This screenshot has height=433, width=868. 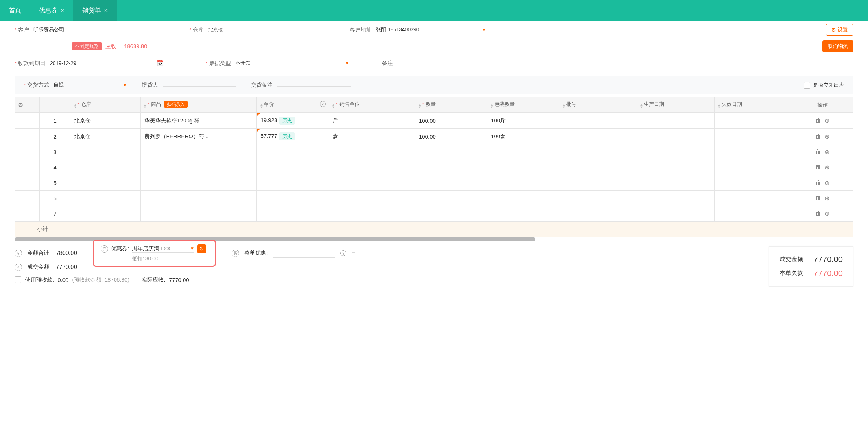 What do you see at coordinates (107, 63) in the screenshot?
I see `due-date-picker: 2019-12-29 📅` at bounding box center [107, 63].